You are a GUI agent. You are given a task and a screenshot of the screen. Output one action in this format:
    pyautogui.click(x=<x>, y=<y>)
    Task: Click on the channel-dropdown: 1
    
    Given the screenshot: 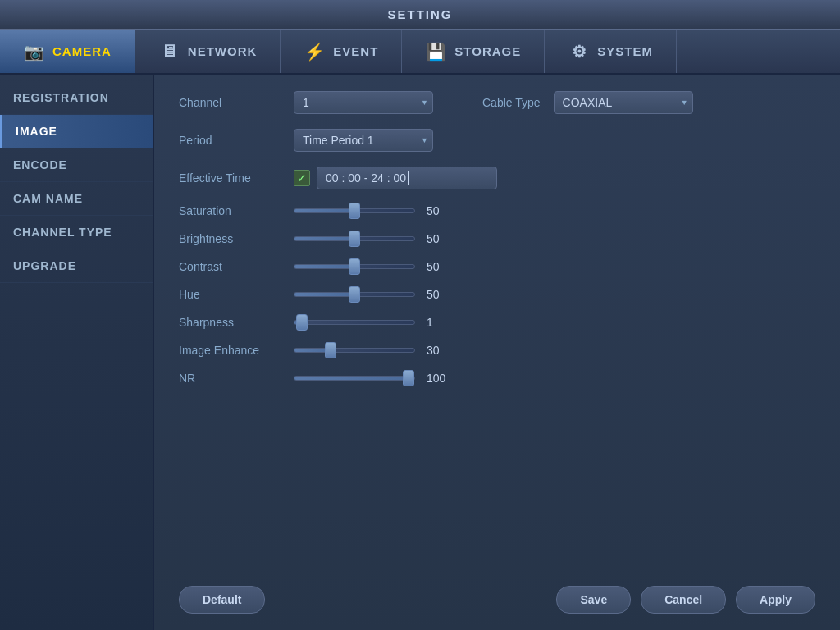 What is the action you would take?
    pyautogui.click(x=363, y=103)
    